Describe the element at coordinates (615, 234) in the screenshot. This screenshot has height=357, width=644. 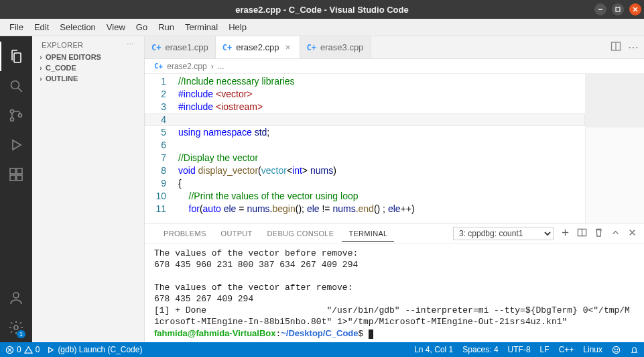
I see `maximize-panel-icon` at that location.